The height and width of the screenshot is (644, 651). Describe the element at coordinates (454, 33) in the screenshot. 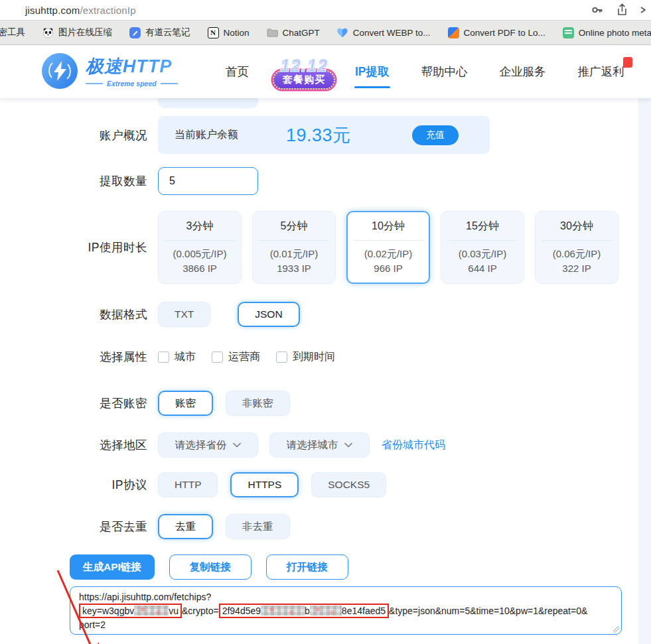

I see `pdf-converter-icon` at that location.